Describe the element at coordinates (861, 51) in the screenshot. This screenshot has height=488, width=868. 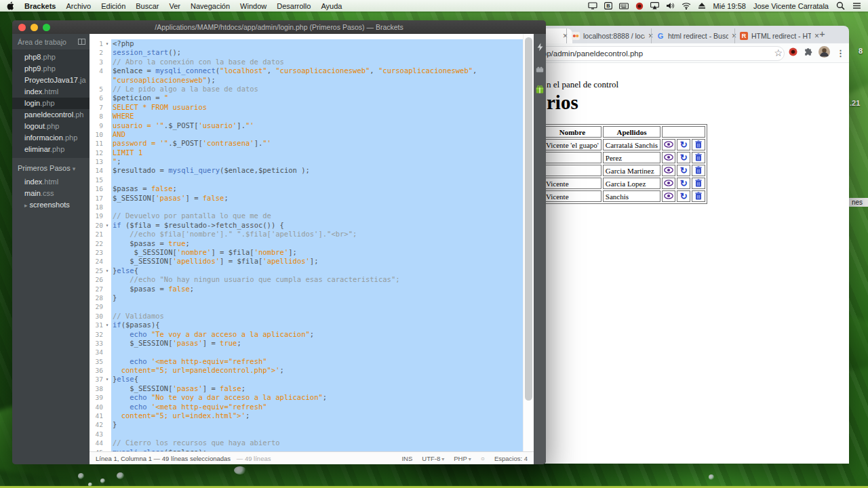
I see `desktop-icon-label-fragment: 8` at that location.